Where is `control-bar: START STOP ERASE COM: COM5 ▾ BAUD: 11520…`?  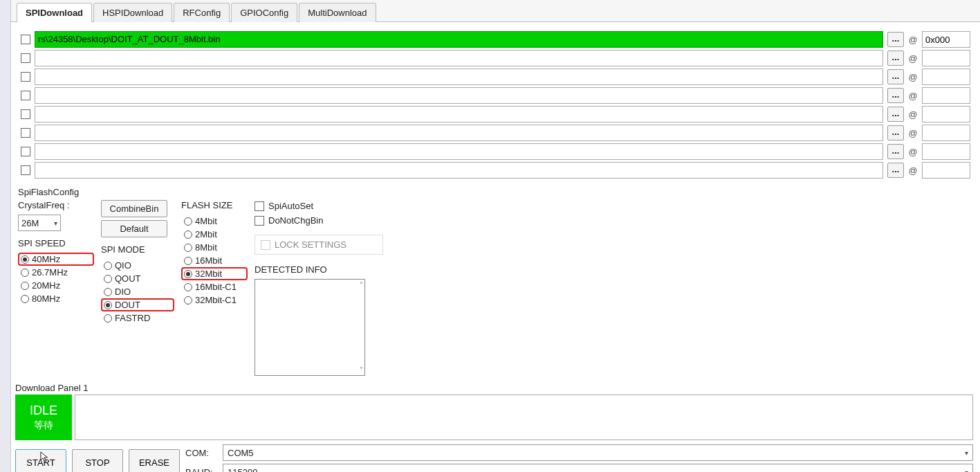
control-bar: START STOP ERASE COM: COM5 ▾ BAUD: 11520… is located at coordinates (494, 458).